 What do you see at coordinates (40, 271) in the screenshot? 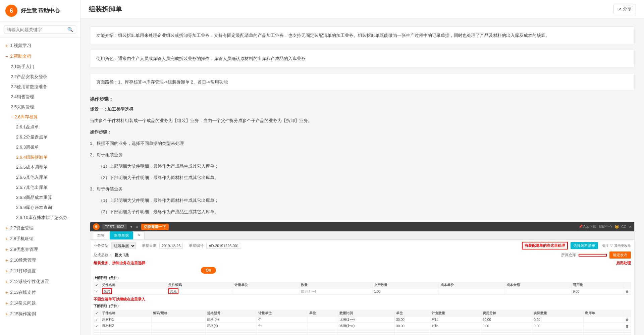
I see `sidebar-item-print: + 2.11打印设置` at bounding box center [40, 271].